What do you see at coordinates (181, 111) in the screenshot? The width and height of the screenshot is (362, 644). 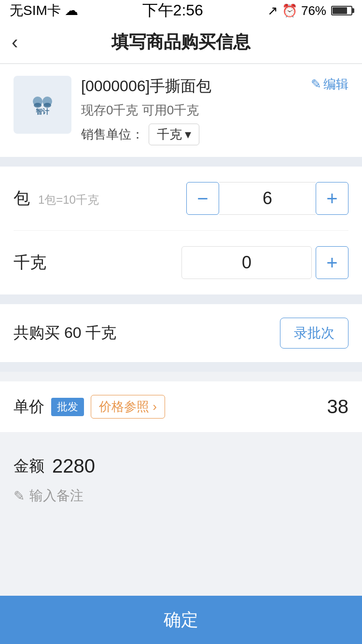 I see `product-card: 智计 [0000006]手撕面包 现存0千克 可用0千克 销售单位： 千克 ▾ …` at bounding box center [181, 111].